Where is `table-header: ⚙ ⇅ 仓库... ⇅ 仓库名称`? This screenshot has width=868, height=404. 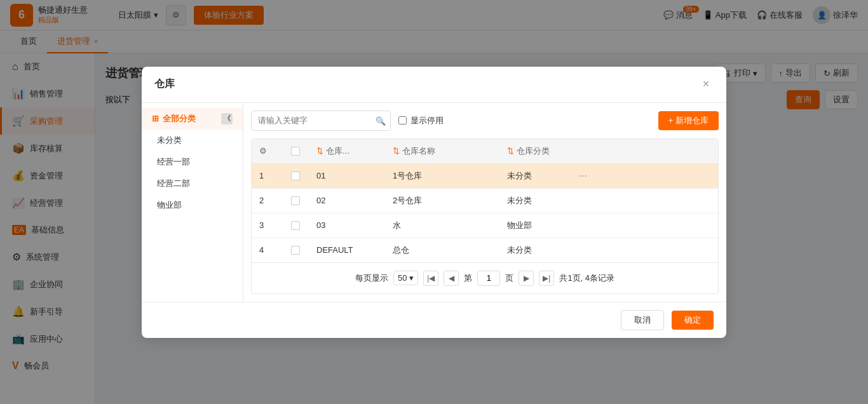 table-header: ⚙ ⇅ 仓库... ⇅ 仓库名称 is located at coordinates (485, 151).